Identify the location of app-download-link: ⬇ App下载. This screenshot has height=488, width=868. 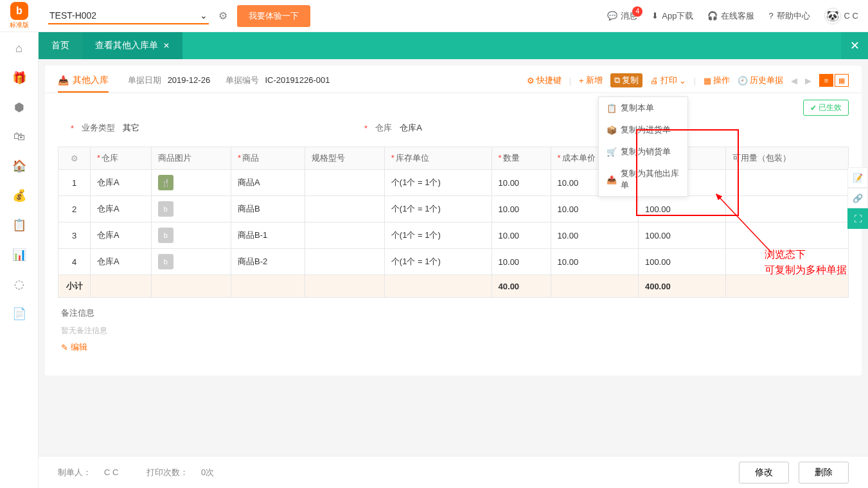
(672, 16).